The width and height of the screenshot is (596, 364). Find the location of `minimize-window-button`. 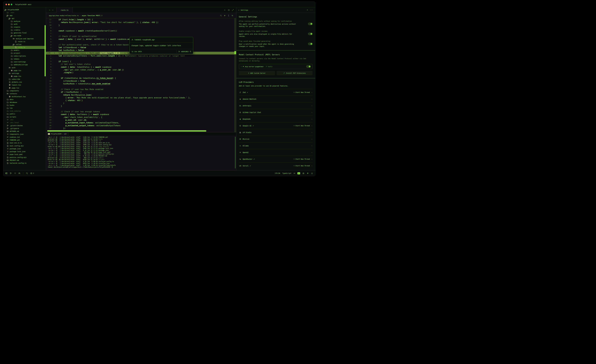

minimize-window-button is located at coordinates (9, 4).